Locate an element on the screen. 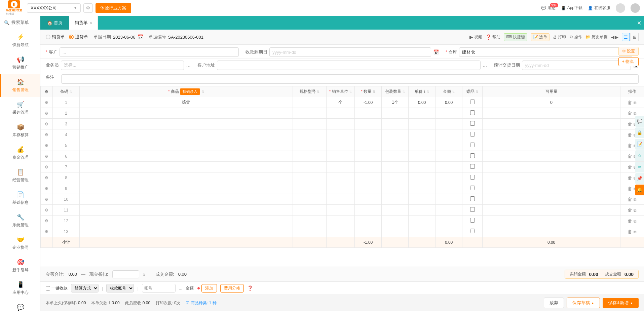 The image size is (644, 311). action-operate: ⚙ 操作 is located at coordinates (576, 37).